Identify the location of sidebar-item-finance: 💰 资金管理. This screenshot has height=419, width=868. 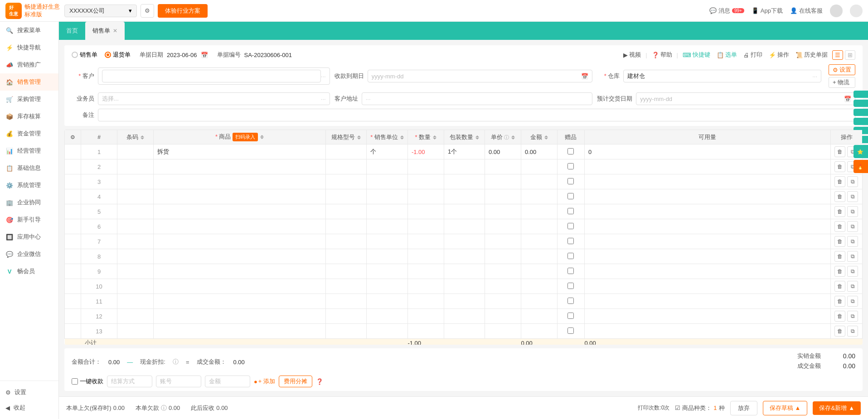
(29, 134).